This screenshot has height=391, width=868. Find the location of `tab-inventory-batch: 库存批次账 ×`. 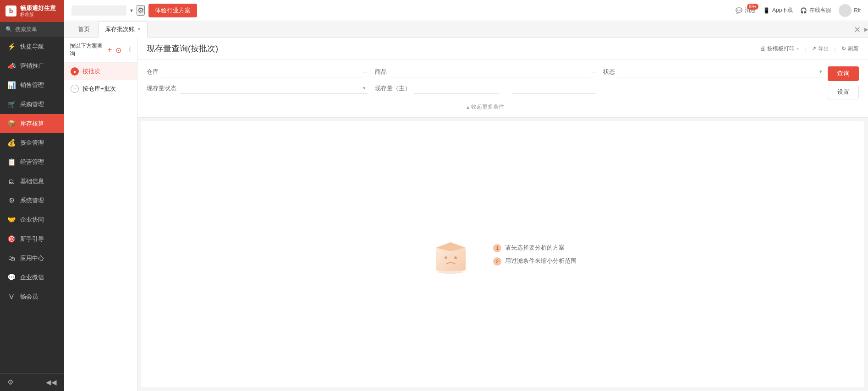

tab-inventory-batch: 库存批次账 × is located at coordinates (123, 29).